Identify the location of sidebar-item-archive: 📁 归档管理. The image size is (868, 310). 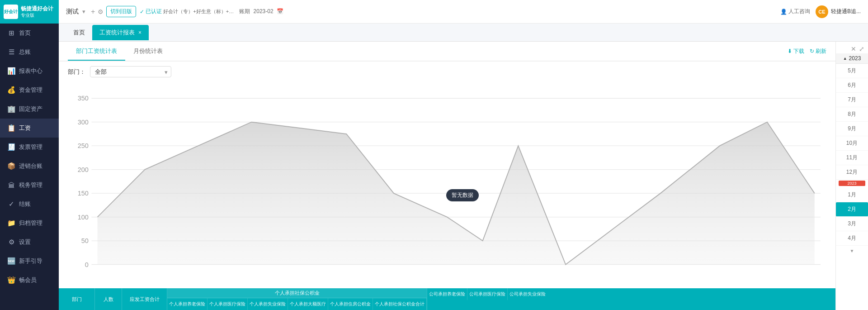
(29, 223).